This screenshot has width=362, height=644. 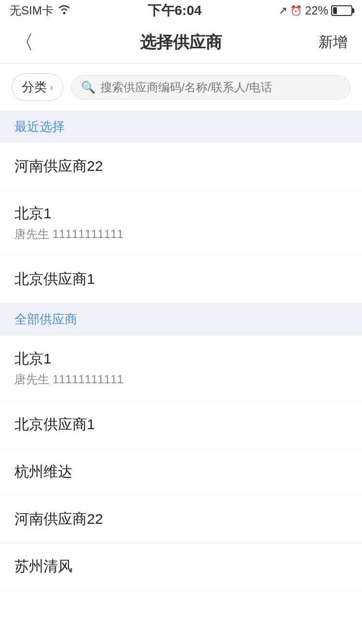 What do you see at coordinates (181, 425) in the screenshot?
I see `all-list-item: 北京供应商1` at bounding box center [181, 425].